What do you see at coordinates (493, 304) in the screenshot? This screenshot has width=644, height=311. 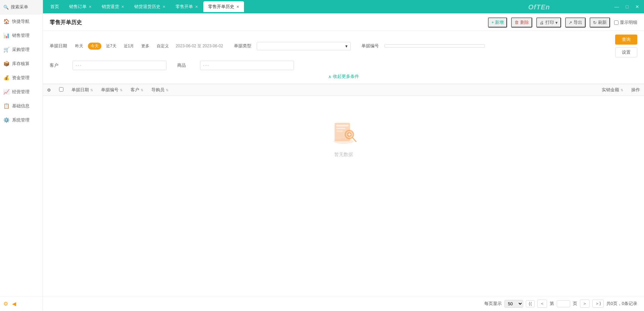 I see `page-size-label: 每页显示` at bounding box center [493, 304].